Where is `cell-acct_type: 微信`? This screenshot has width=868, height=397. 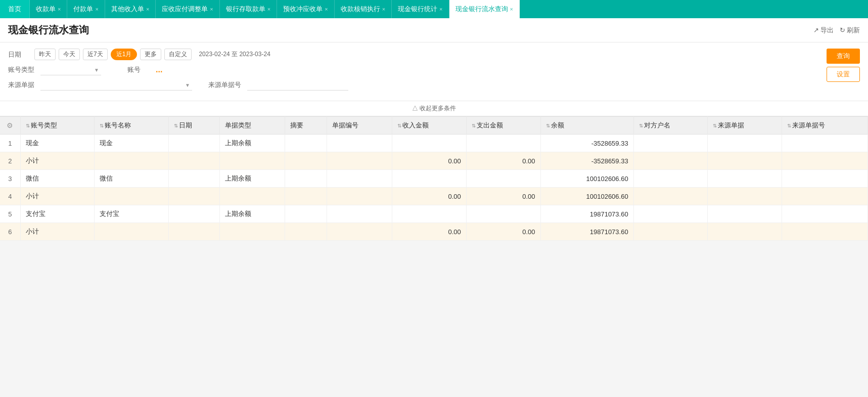
cell-acct_type: 微信 is located at coordinates (58, 179).